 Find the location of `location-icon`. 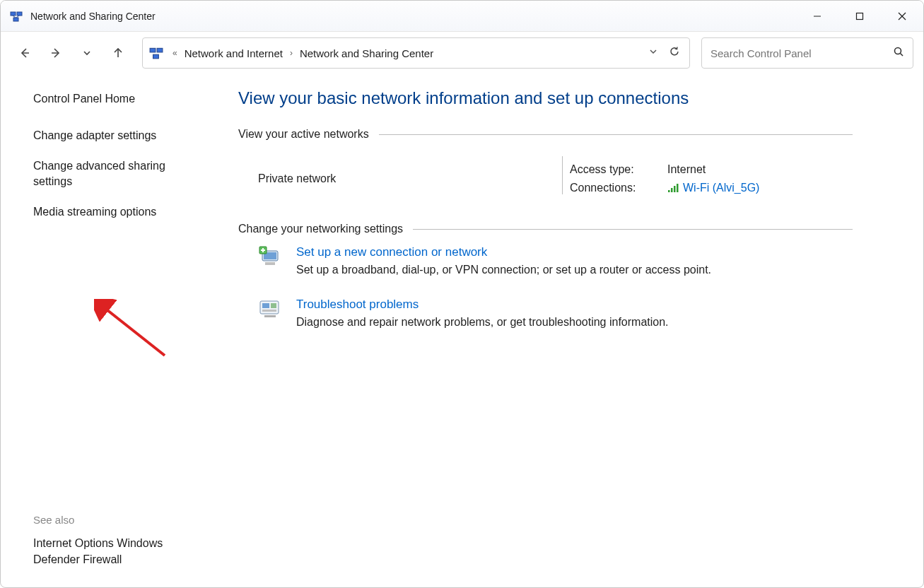

location-icon is located at coordinates (156, 53).